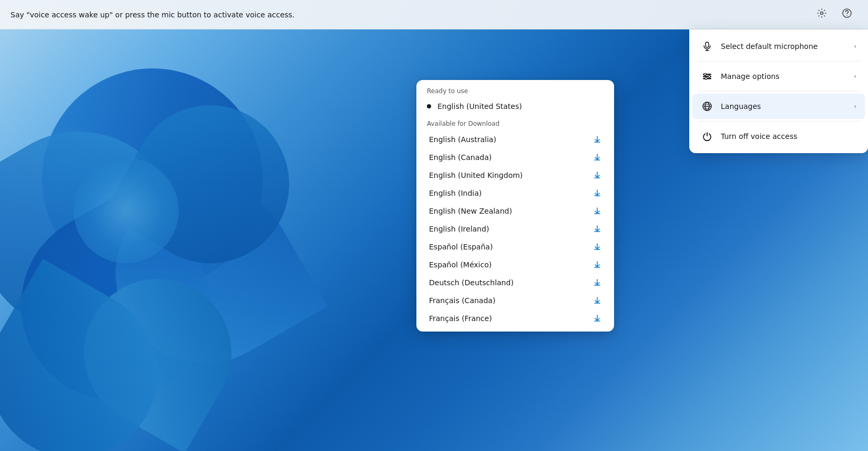 This screenshot has height=451, width=868. What do you see at coordinates (479, 106) in the screenshot?
I see `ready-language-name: English (United States)` at bounding box center [479, 106].